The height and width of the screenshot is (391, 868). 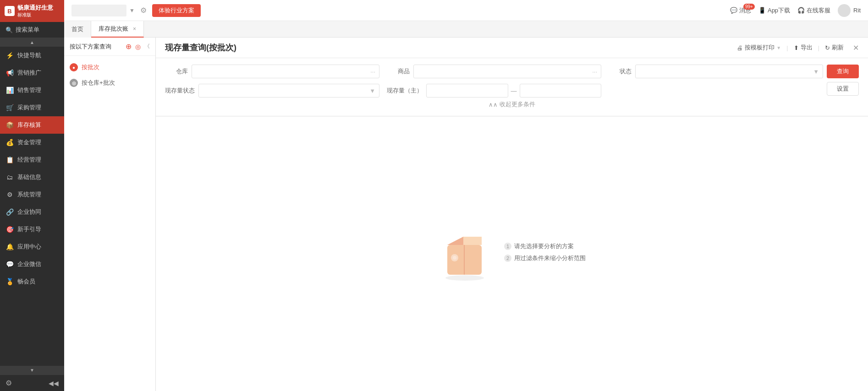 What do you see at coordinates (29, 142) in the screenshot?
I see `sidebar-label-finance: 资金管理` at bounding box center [29, 142].